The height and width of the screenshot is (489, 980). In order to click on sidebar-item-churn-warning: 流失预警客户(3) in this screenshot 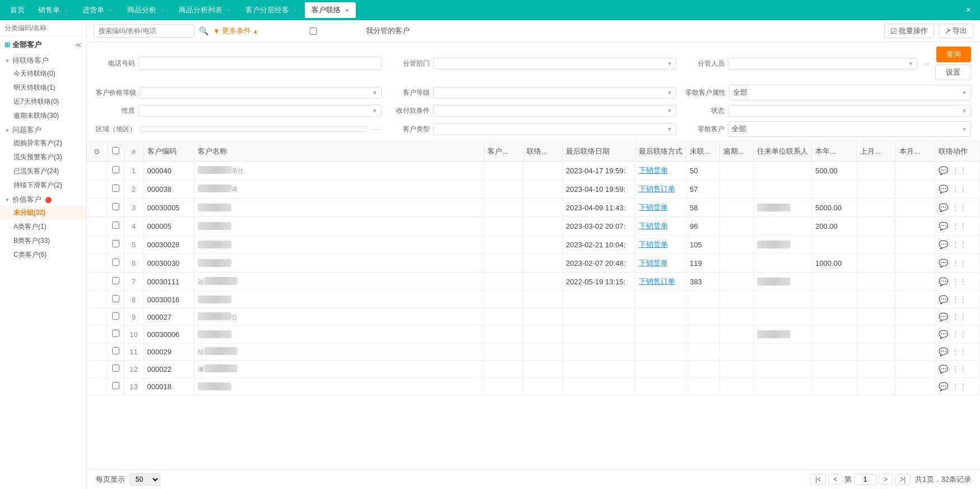, I will do `click(43, 157)`.